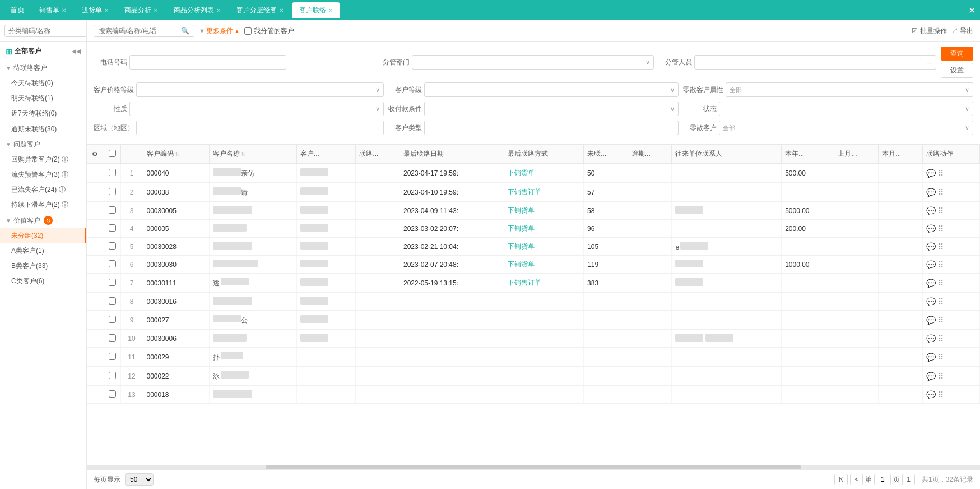 This screenshot has width=980, height=489. I want to click on my-customers-checkbox, so click(248, 31).